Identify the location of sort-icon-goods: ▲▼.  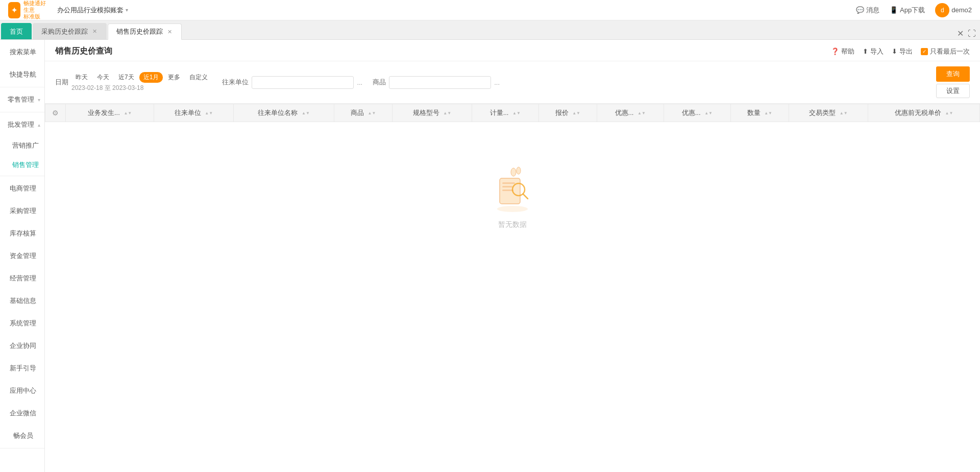
(372, 113).